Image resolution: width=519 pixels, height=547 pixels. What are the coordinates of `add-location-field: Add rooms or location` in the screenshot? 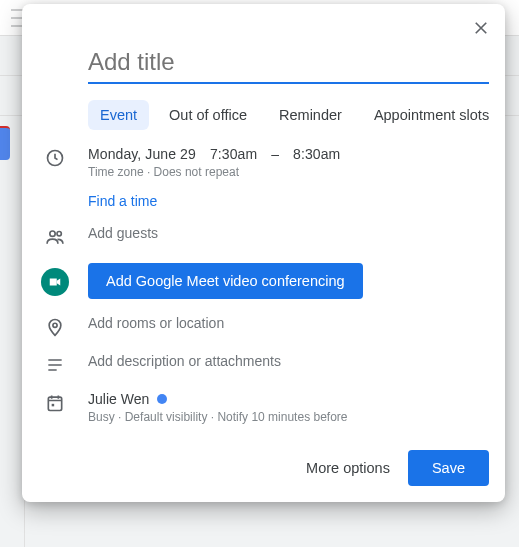 It's located at (156, 323).